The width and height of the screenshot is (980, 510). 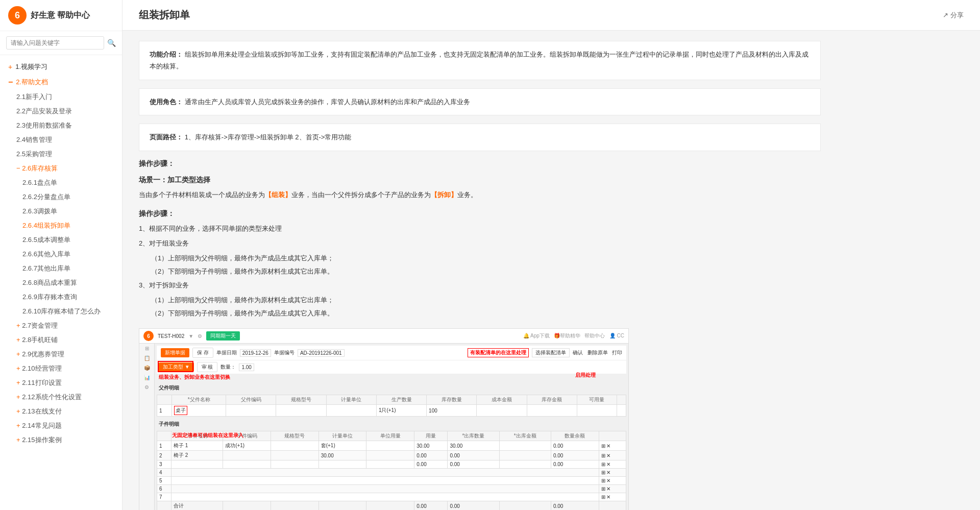 I want to click on table-row: 4 ⊞ ✕, so click(x=392, y=473).